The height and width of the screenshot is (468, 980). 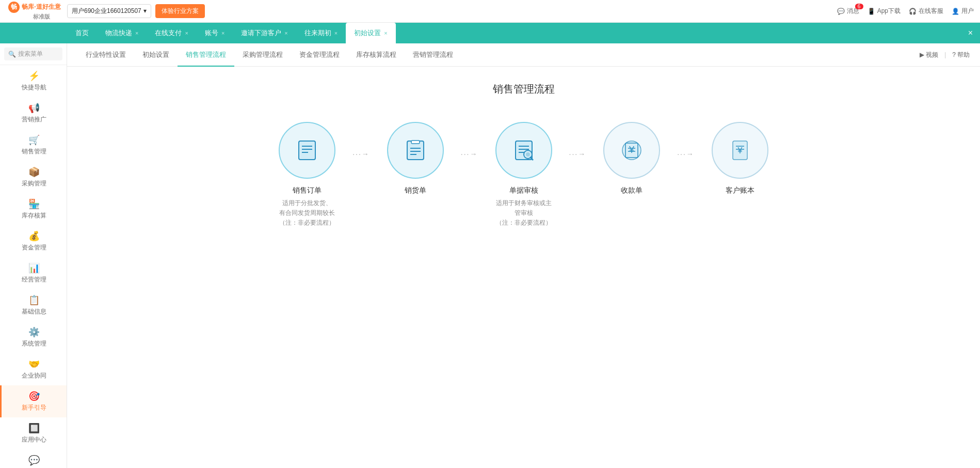 What do you see at coordinates (912, 11) in the screenshot?
I see `service-icon: 🎧` at bounding box center [912, 11].